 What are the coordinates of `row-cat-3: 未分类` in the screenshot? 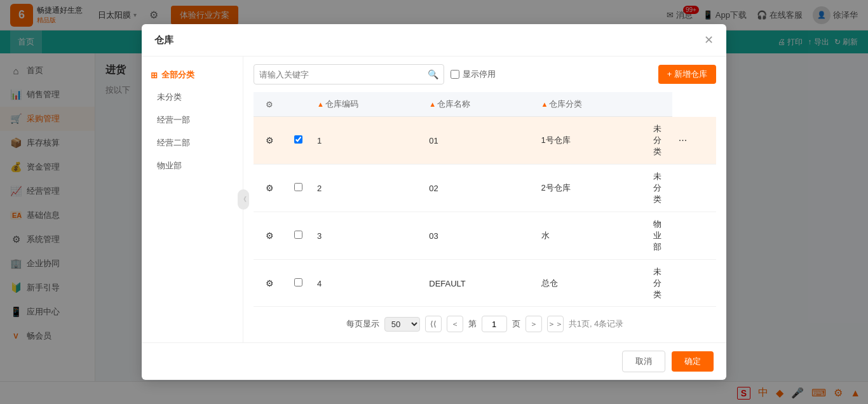 It's located at (660, 283).